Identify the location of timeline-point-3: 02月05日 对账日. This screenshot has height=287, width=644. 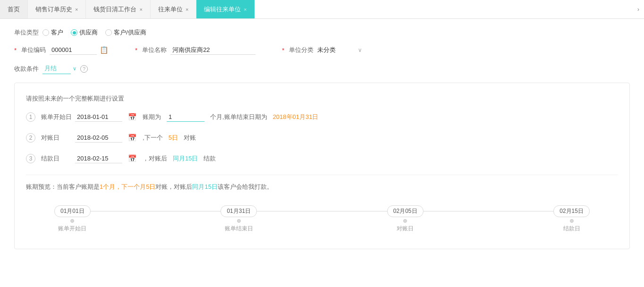
(405, 219).